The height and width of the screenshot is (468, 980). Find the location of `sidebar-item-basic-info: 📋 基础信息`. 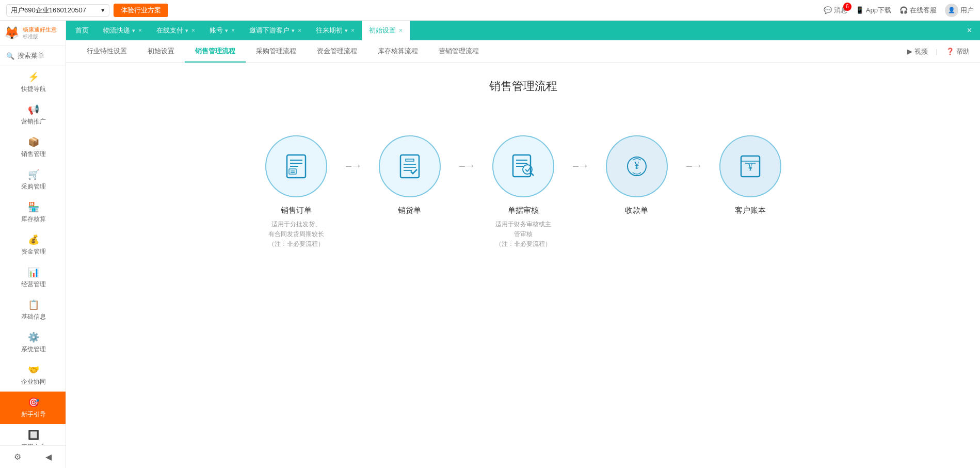

sidebar-item-basic-info: 📋 基础信息 is located at coordinates (33, 310).